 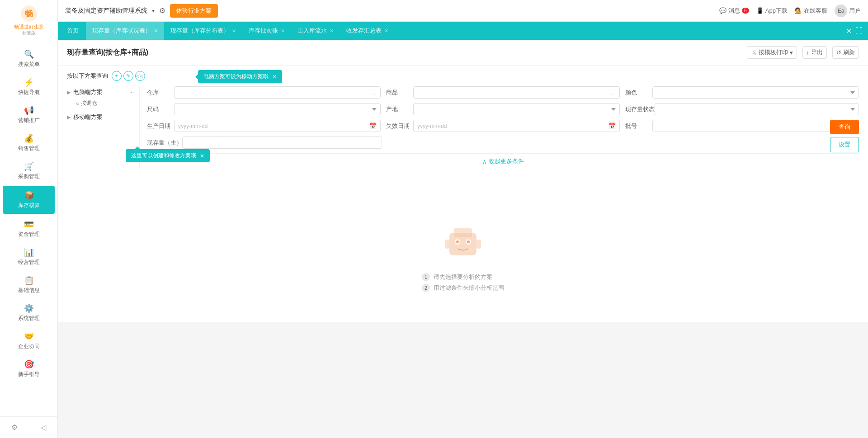 What do you see at coordinates (29, 205) in the screenshot?
I see `sidebar-label: 库存核算` at bounding box center [29, 205].